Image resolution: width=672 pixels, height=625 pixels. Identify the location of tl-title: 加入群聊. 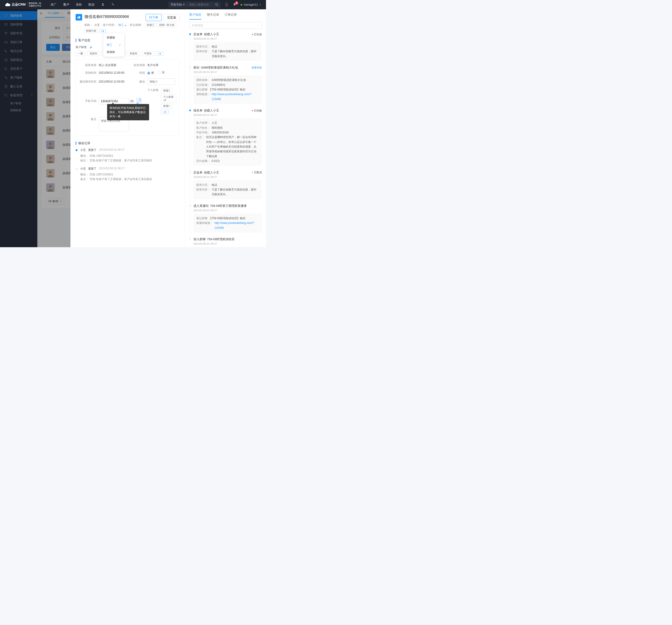
(199, 239).